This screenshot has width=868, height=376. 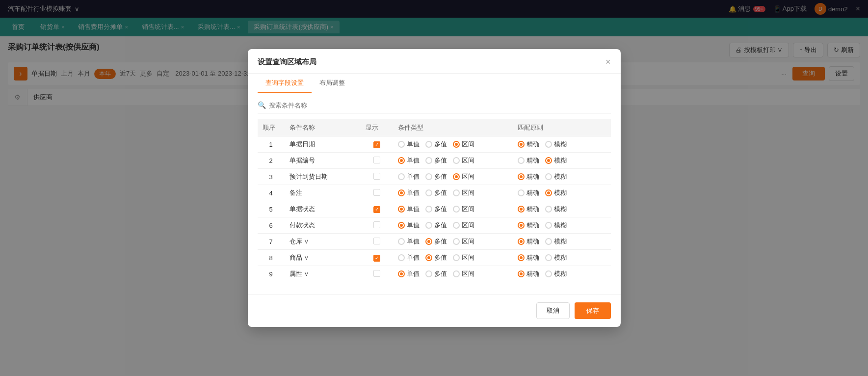 I want to click on row-order: 4, so click(x=271, y=193).